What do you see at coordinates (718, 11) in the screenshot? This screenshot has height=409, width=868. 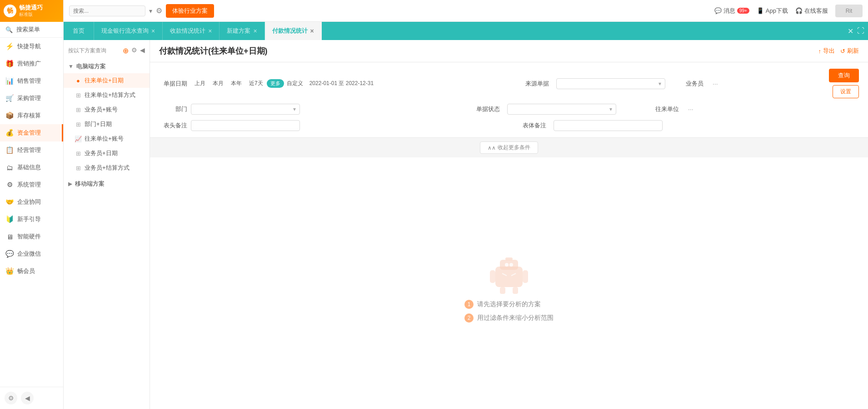 I see `message-icon: 💬` at bounding box center [718, 11].